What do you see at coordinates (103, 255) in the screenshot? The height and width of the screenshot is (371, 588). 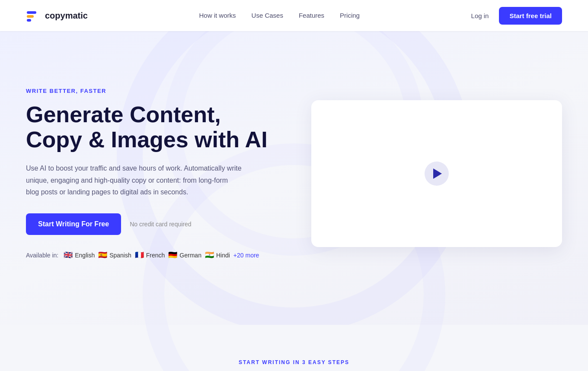 I see `spanish-flag: 🇪🇸` at bounding box center [103, 255].